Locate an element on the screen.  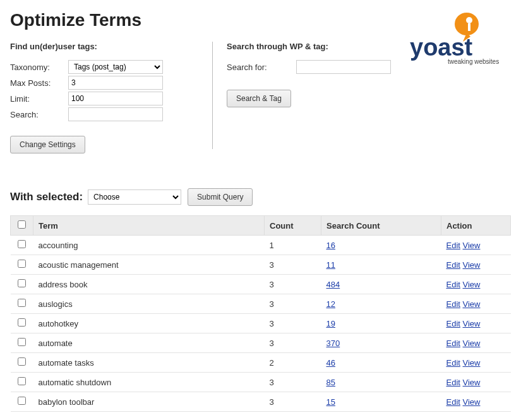
term-cell: address book is located at coordinates (149, 284).